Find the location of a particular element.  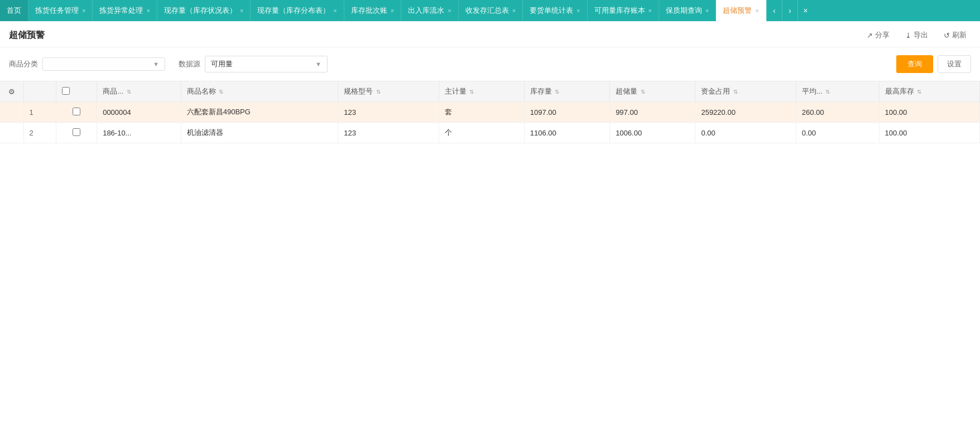

row-overstock: 997.00 is located at coordinates (653, 113).